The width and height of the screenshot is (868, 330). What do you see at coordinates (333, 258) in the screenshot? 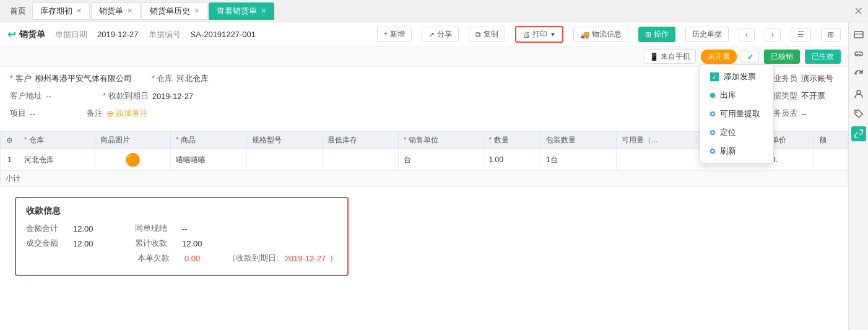
I see `owed-close: ）` at bounding box center [333, 258].